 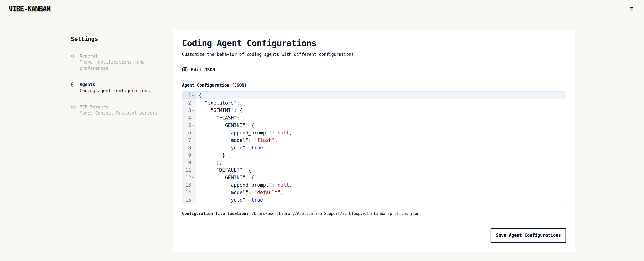 What do you see at coordinates (374, 95) in the screenshot?
I see `code-line: 1{` at bounding box center [374, 95].